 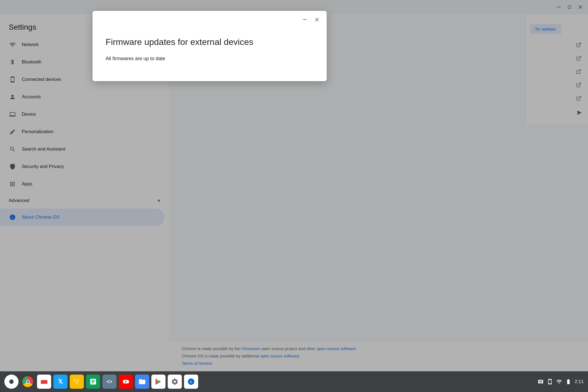 What do you see at coordinates (210, 55) in the screenshot?
I see `dialog-body: Firmware updates for external devices Al…` at bounding box center [210, 55].